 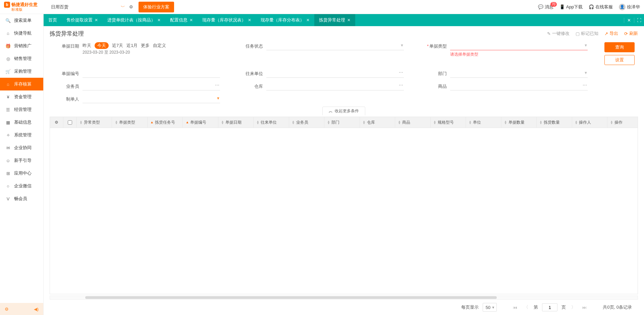 What do you see at coordinates (490, 307) in the screenshot?
I see `per-page-select: 50 ▼` at bounding box center [490, 307].